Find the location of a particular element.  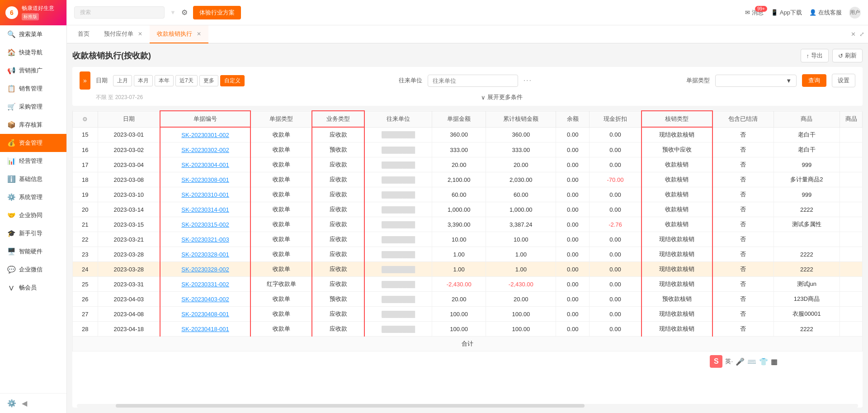

sidebar-item-purchase: 🛒 采购管理 is located at coordinates (33, 107).